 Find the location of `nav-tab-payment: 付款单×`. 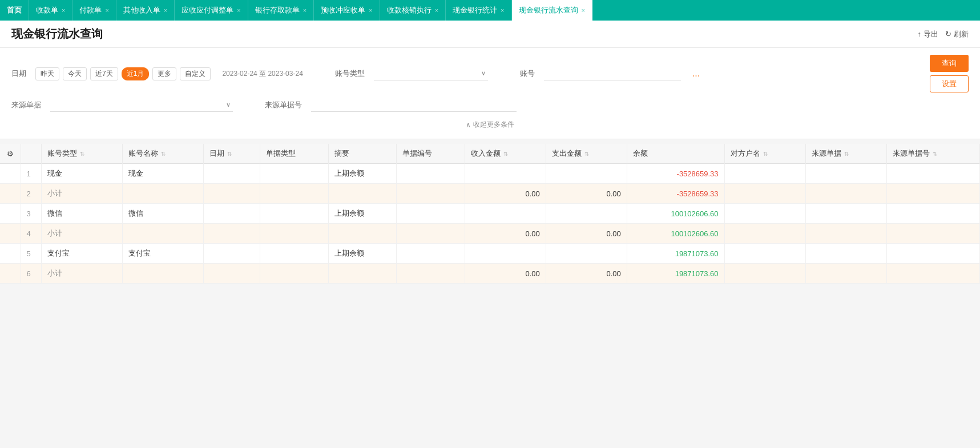

nav-tab-payment: 付款单× is located at coordinates (94, 10).